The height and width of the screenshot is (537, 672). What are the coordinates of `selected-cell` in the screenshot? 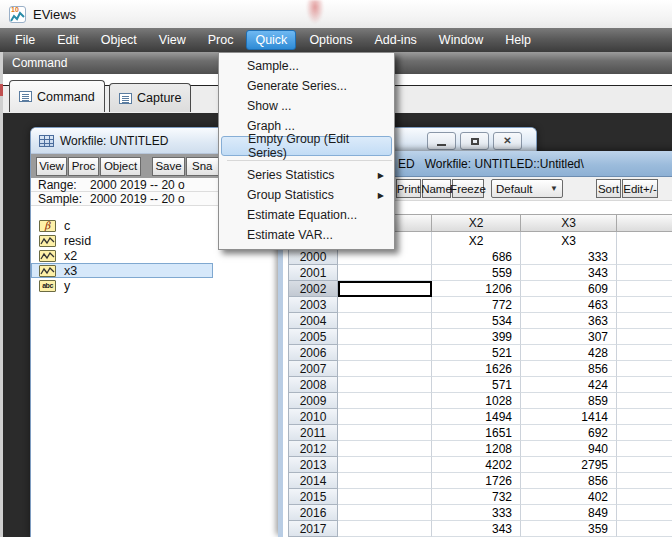 It's located at (385, 289).